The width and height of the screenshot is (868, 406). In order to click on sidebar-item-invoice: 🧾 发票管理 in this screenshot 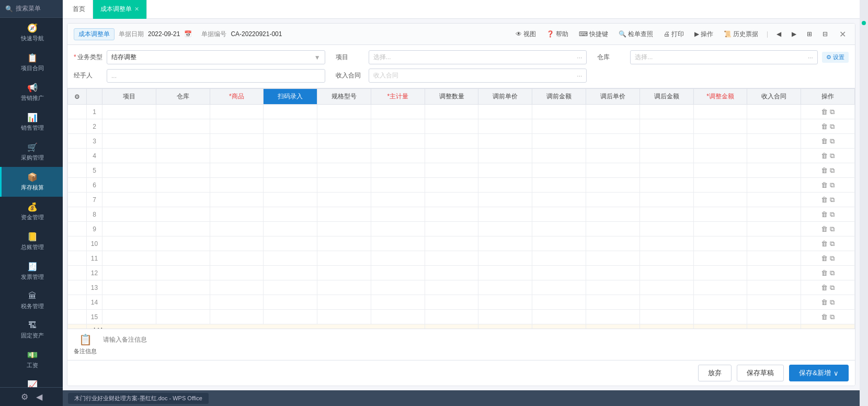, I will do `click(31, 271)`.